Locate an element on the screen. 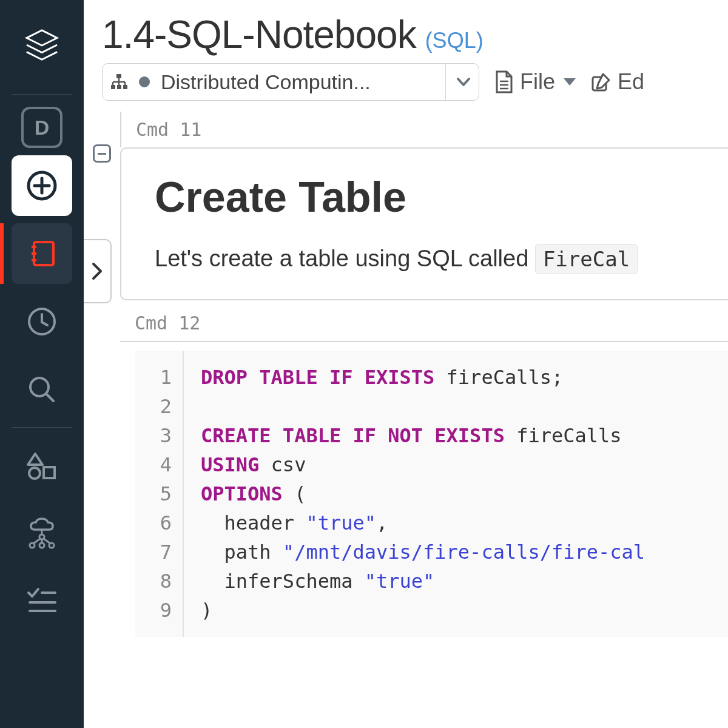  md-body-text: Let's create a table using SQL called is located at coordinates (345, 258).